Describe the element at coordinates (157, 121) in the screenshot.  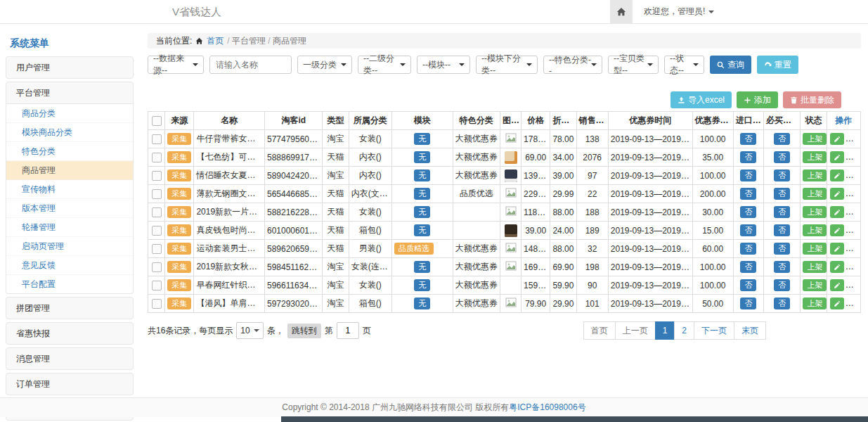
I see `select-all-checkbox` at that location.